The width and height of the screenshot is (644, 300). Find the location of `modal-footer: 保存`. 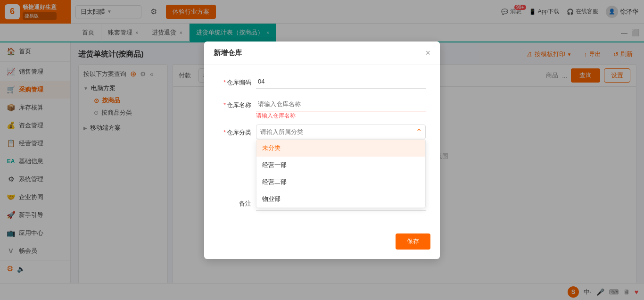

modal-footer: 保存 is located at coordinates (322, 244).